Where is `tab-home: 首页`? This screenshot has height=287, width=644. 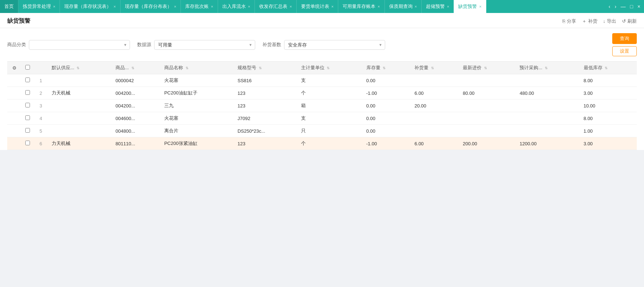
tab-home: 首页 is located at coordinates (9, 6).